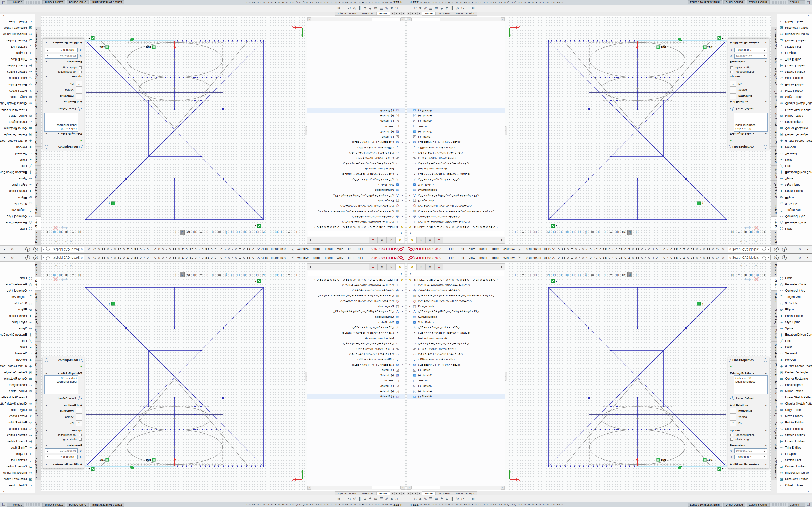  Describe the element at coordinates (383, 14) in the screenshot. I see `document-tab: Model` at that location.